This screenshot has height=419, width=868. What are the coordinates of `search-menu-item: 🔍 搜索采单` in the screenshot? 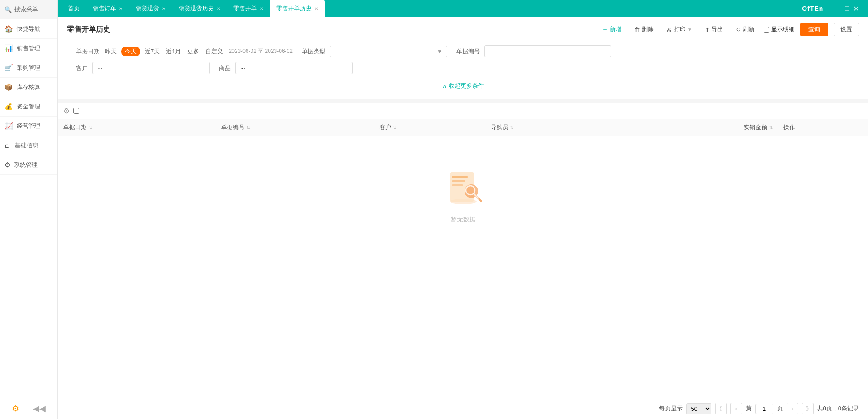 It's located at (29, 10).